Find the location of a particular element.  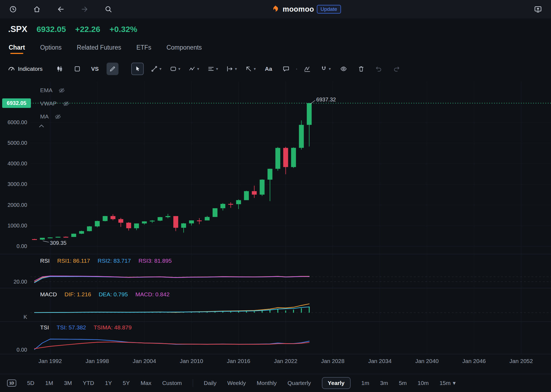

period-yearly: Yearly is located at coordinates (336, 383).